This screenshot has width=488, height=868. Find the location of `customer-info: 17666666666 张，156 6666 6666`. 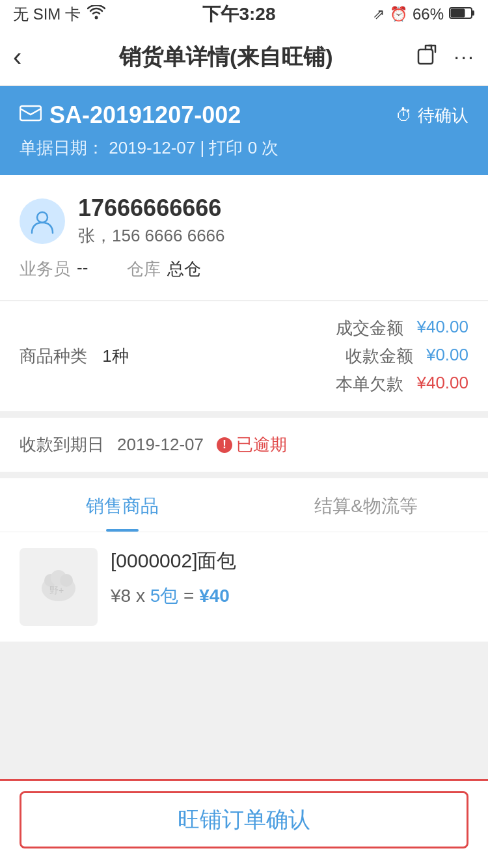

customer-info: 17666666666 张，156 6666 6666 is located at coordinates (152, 221).